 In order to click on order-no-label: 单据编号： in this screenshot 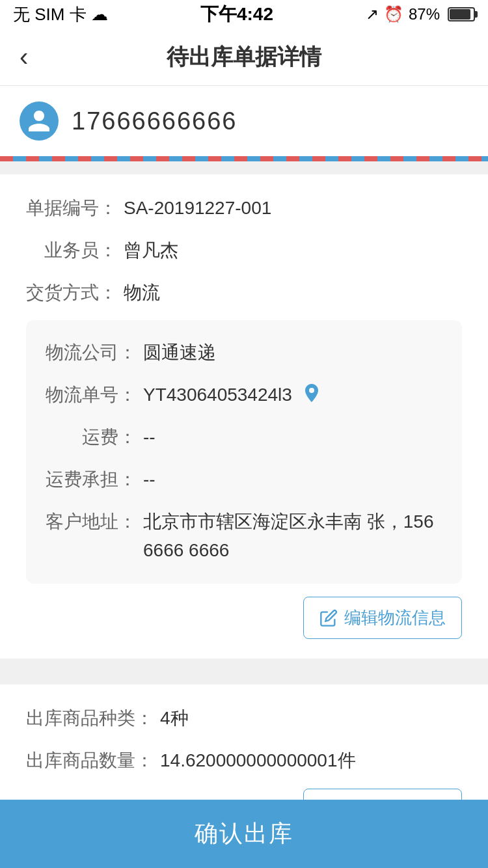, I will do `click(72, 208)`.